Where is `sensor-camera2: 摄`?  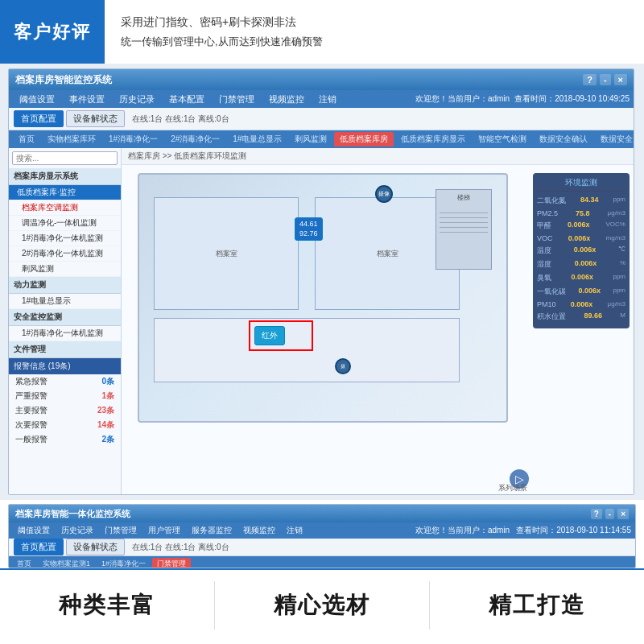 sensor-camera2: 摄 is located at coordinates (343, 366).